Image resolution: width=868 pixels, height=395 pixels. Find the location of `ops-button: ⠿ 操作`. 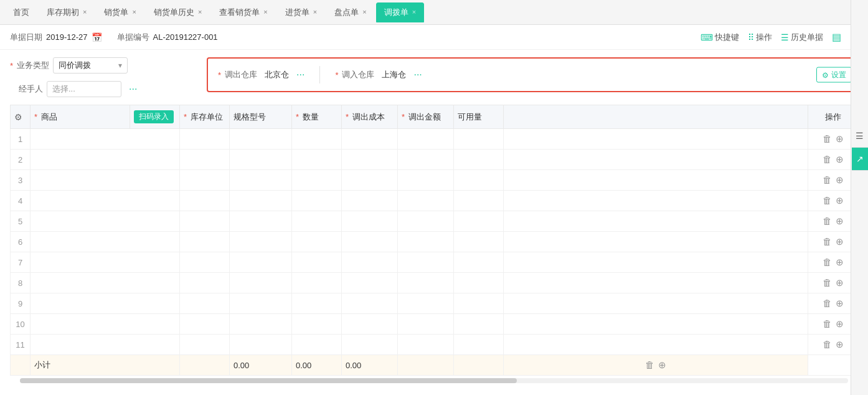

ops-button: ⠿ 操作 is located at coordinates (760, 37).